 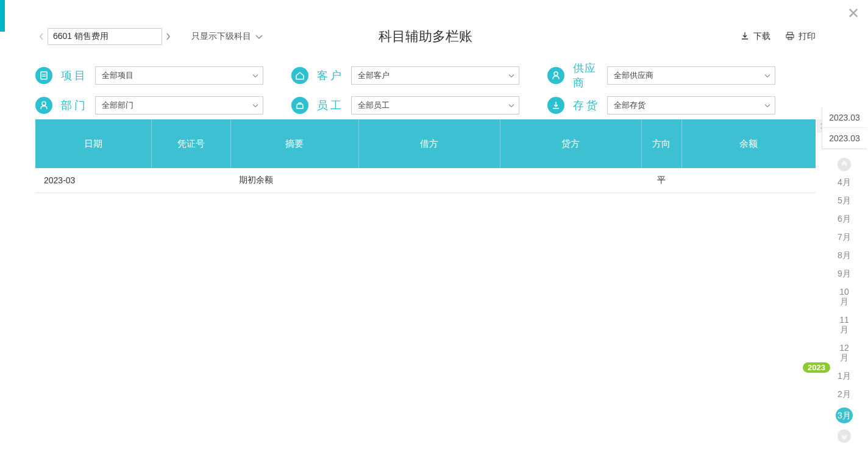 I want to click on date-range-from: 2023.03, so click(x=845, y=118).